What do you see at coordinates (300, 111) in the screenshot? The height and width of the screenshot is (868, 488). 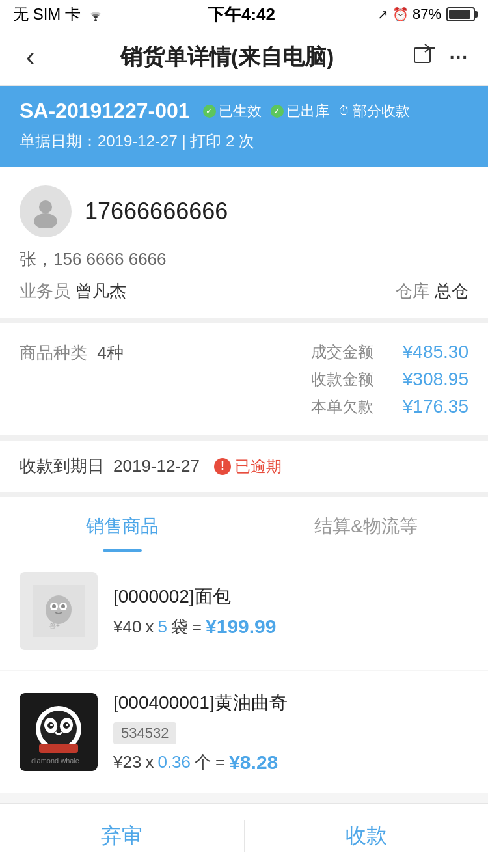 I see `badge-shipped: ✓ 已出库` at bounding box center [300, 111].